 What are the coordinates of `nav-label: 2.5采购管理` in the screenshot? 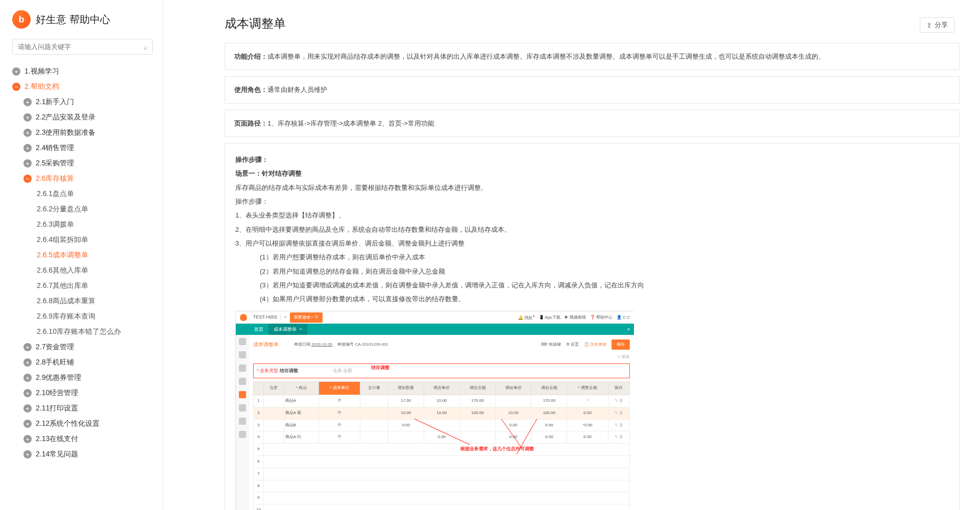 It's located at (55, 163).